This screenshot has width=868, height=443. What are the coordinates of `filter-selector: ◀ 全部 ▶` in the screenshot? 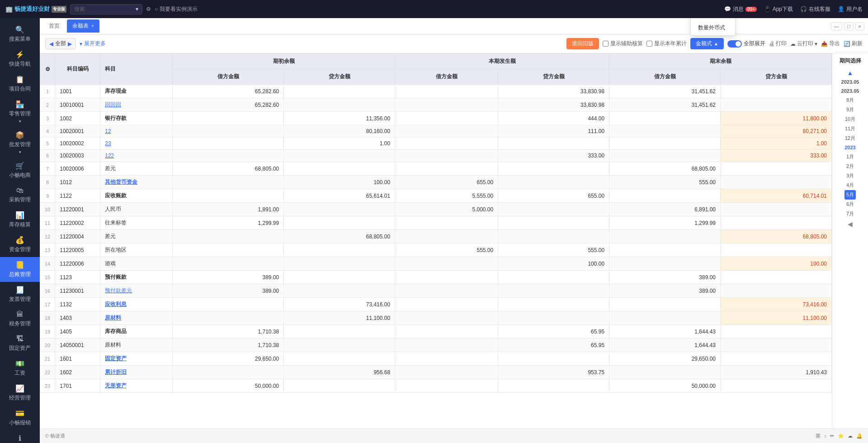 It's located at (61, 43).